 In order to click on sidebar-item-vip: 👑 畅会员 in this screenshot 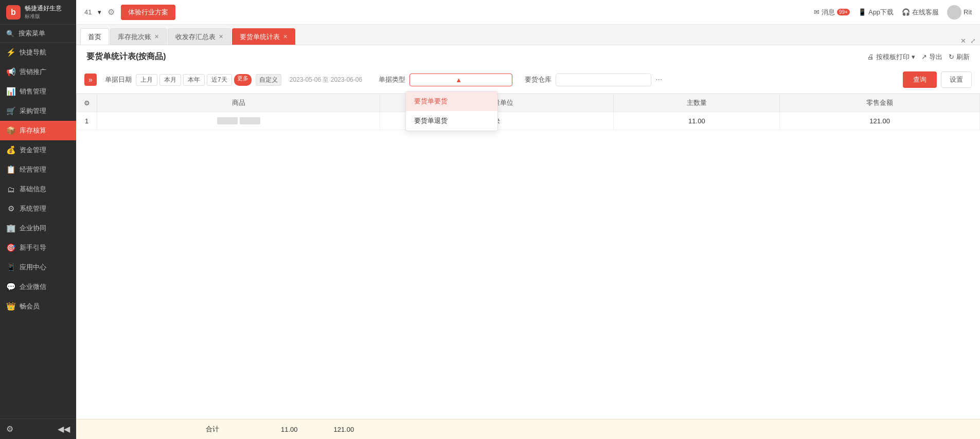, I will do `click(38, 306)`.